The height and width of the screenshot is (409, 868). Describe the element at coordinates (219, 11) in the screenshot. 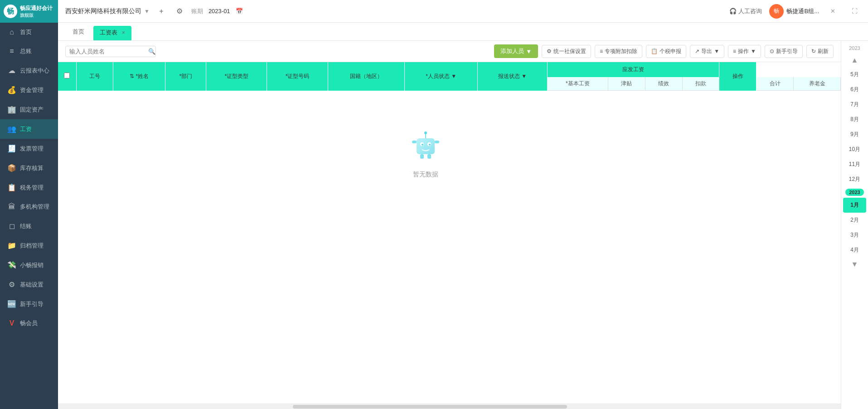

I see `period-value: 2023-01` at that location.